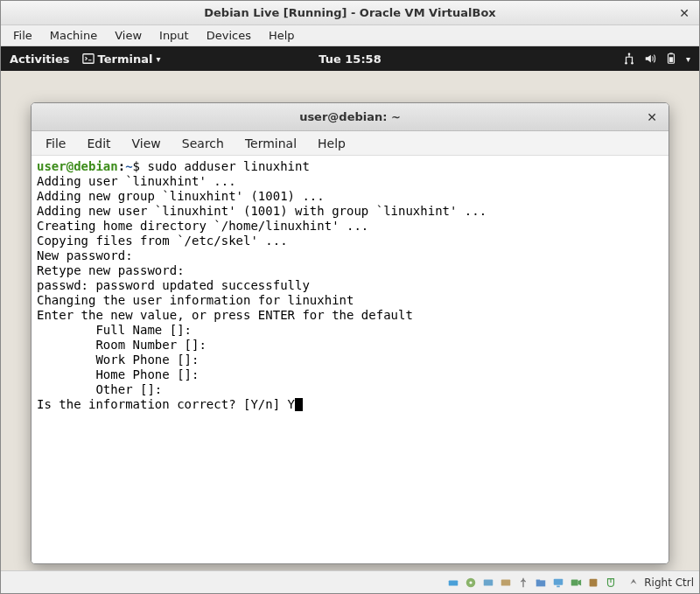 The width and height of the screenshot is (700, 594). What do you see at coordinates (541, 583) in the screenshot?
I see `shared-folders-icon` at bounding box center [541, 583].